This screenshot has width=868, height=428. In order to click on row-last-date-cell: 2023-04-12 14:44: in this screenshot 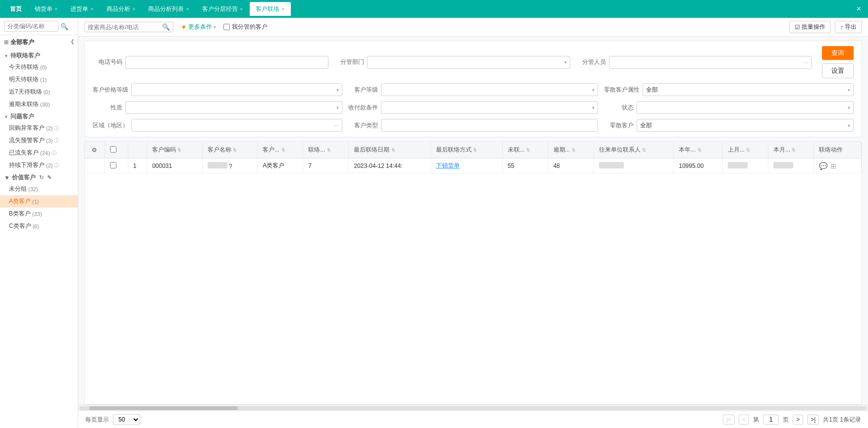, I will do `click(389, 166)`.